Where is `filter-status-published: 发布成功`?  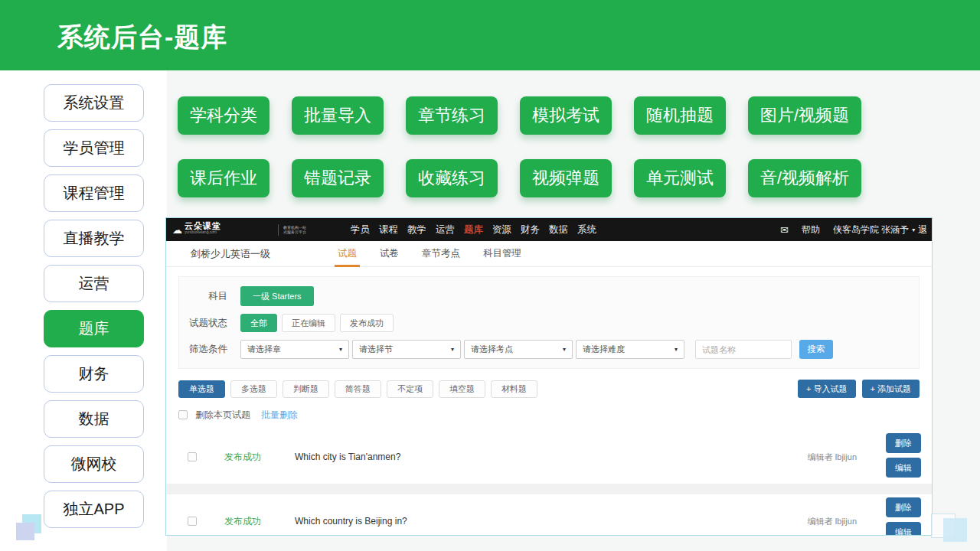
filter-status-published: 发布成功 is located at coordinates (367, 323).